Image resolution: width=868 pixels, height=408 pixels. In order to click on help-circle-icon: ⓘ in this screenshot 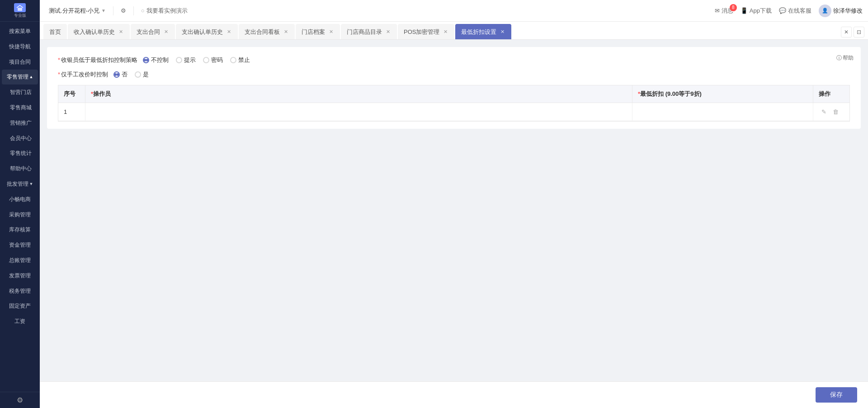, I will do `click(839, 58)`.